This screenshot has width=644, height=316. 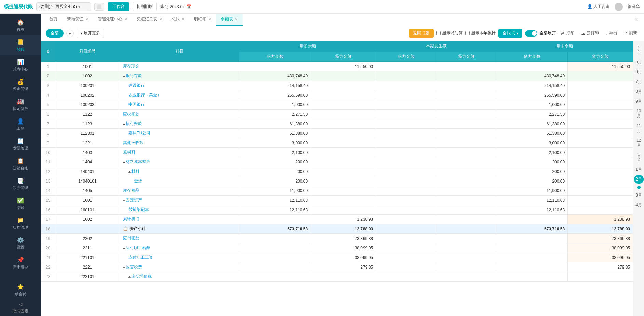 What do you see at coordinates (180, 114) in the screenshot?
I see `cell-name: 应收账款` at bounding box center [180, 114].